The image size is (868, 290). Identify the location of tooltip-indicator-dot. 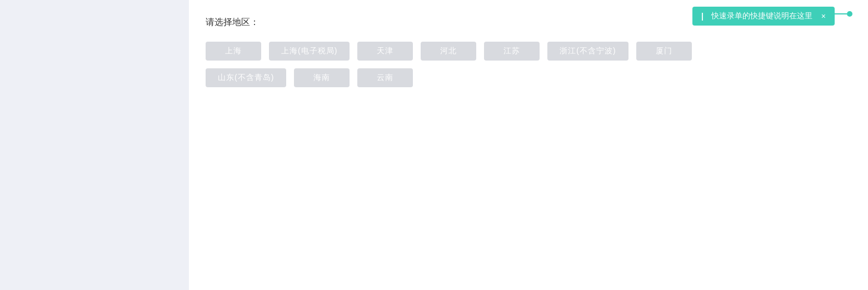
(850, 14).